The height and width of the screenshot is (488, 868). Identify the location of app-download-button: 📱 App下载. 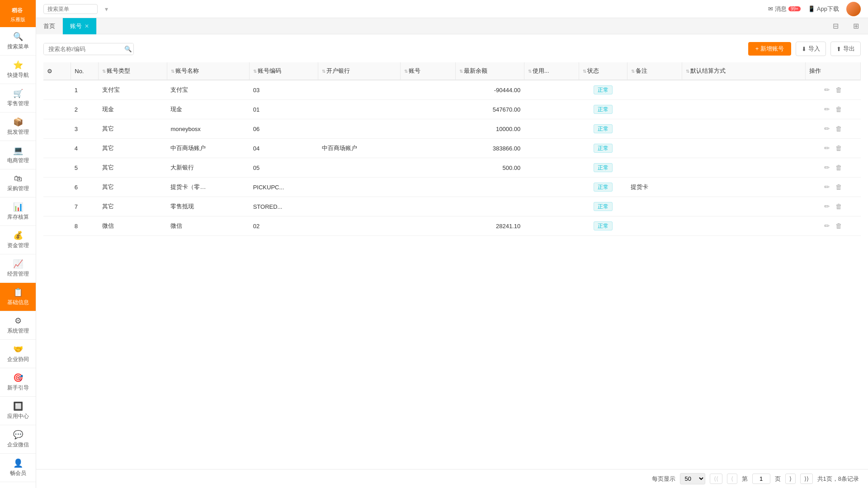
(824, 9).